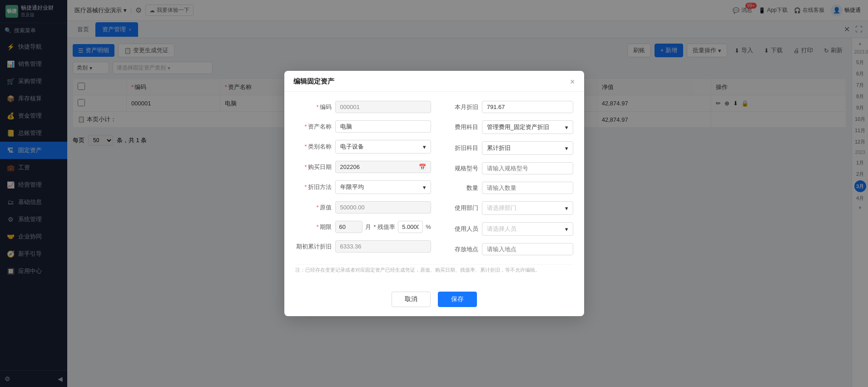 This screenshot has width=868, height=387. What do you see at coordinates (313, 208) in the screenshot?
I see `original-value-label: *原值` at bounding box center [313, 208].